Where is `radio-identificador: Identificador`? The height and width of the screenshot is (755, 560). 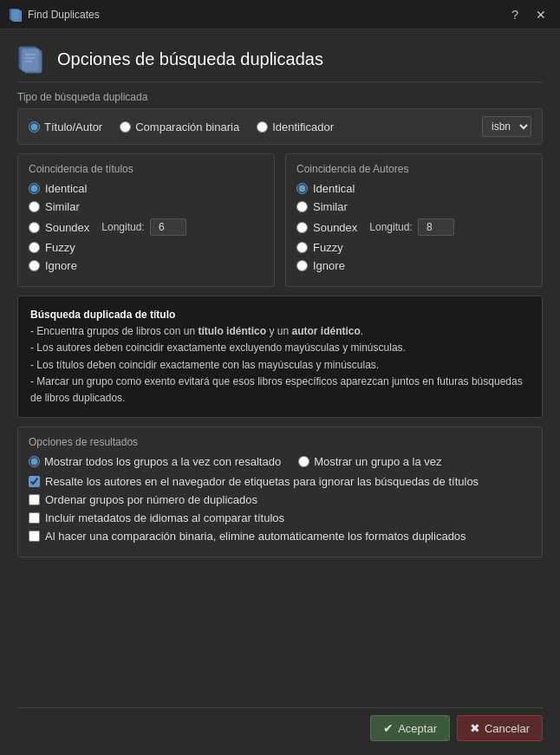 radio-identificador: Identificador is located at coordinates (295, 127).